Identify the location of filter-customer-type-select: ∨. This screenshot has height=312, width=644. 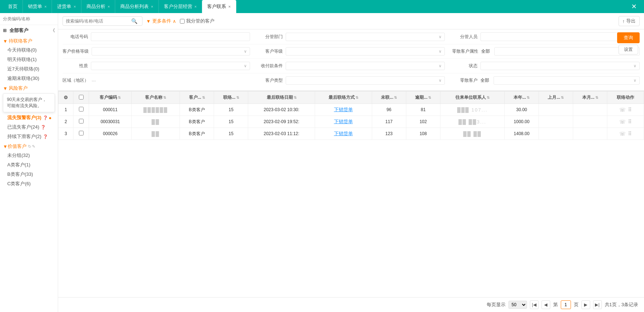
(365, 81).